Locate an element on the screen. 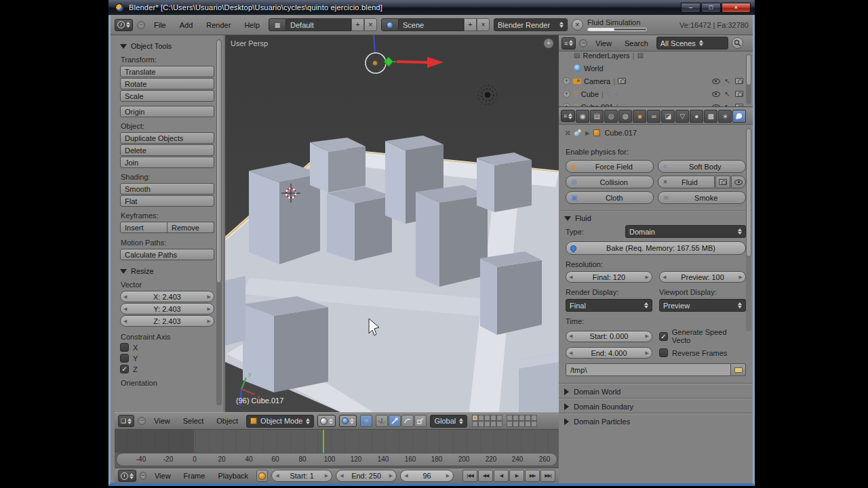  cloth-button: ▣ Cloth is located at coordinates (610, 198).